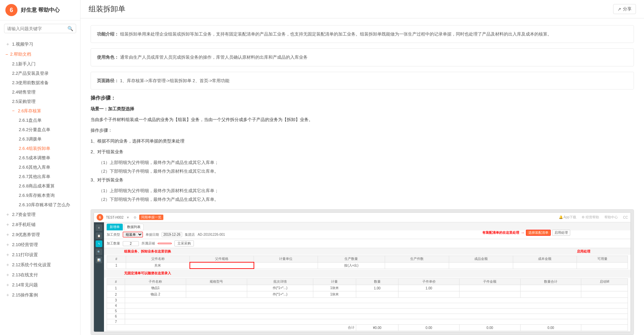 The image size is (644, 335). What do you see at coordinates (40, 225) in the screenshot?
I see `sidebar-item-mobile: ＋ 2.8手机旺铺` at bounding box center [40, 225].